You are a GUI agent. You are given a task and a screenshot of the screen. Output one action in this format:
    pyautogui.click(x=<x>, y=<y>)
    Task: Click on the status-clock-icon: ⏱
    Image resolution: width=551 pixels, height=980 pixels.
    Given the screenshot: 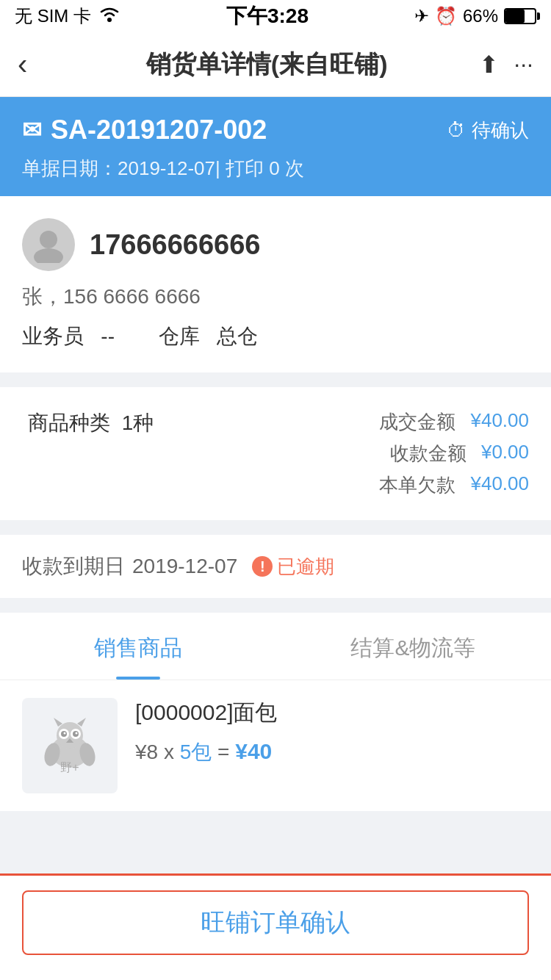 What is the action you would take?
    pyautogui.click(x=456, y=131)
    